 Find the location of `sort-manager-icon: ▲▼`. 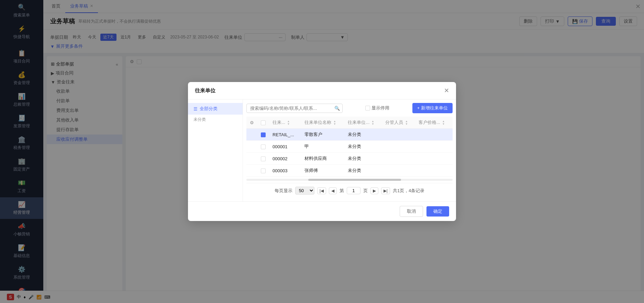

sort-manager-icon: ▲▼ is located at coordinates (407, 123).